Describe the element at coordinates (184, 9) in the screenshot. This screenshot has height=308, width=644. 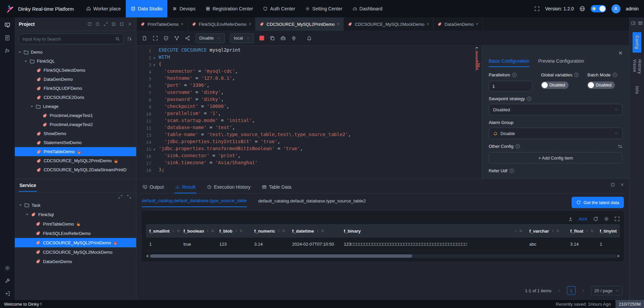
I see `nav-devops: Devops` at that location.